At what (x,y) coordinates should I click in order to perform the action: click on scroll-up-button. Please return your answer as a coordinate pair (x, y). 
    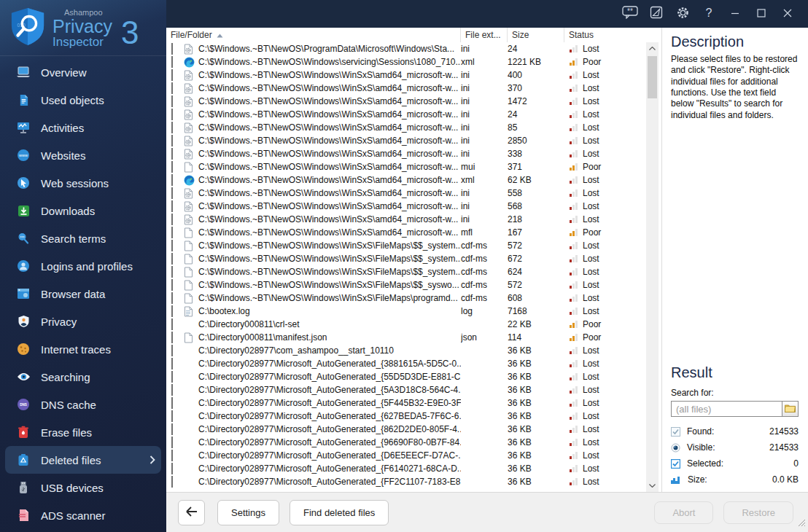
    Looking at the image, I should click on (652, 48).